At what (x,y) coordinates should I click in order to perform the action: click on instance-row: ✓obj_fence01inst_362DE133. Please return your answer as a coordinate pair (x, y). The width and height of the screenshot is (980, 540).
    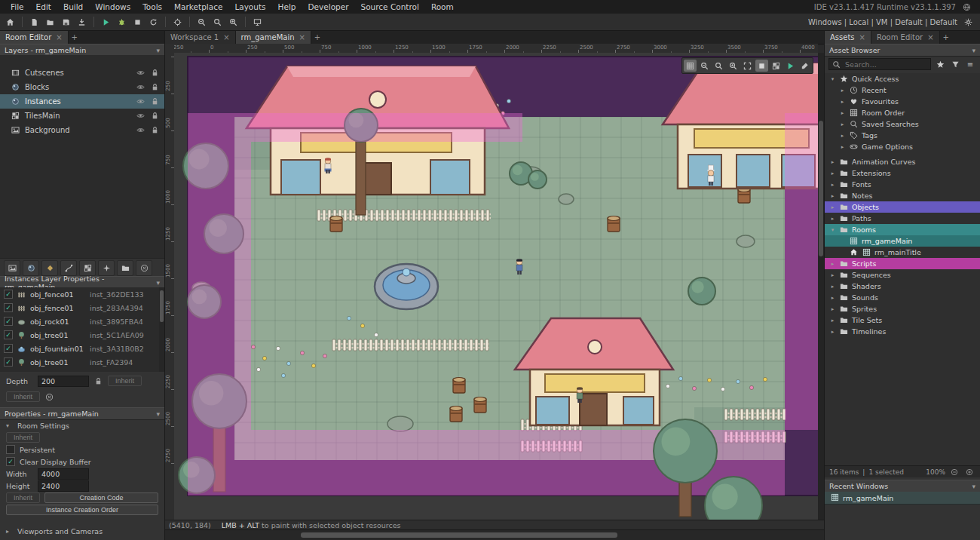
    Looking at the image, I should click on (82, 294).